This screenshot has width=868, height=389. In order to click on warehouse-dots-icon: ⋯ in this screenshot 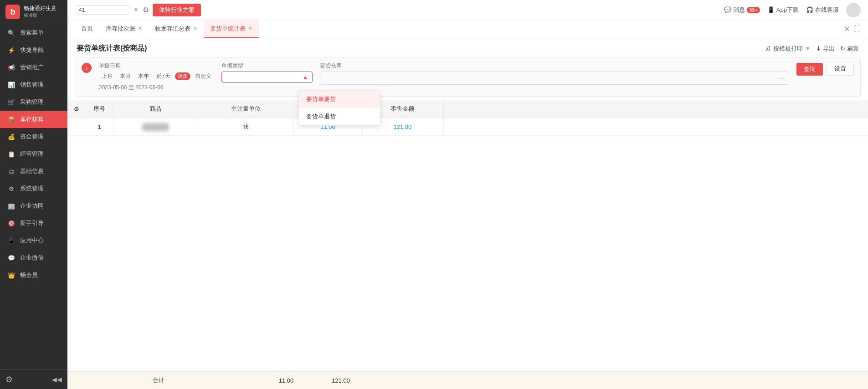, I will do `click(781, 78)`.